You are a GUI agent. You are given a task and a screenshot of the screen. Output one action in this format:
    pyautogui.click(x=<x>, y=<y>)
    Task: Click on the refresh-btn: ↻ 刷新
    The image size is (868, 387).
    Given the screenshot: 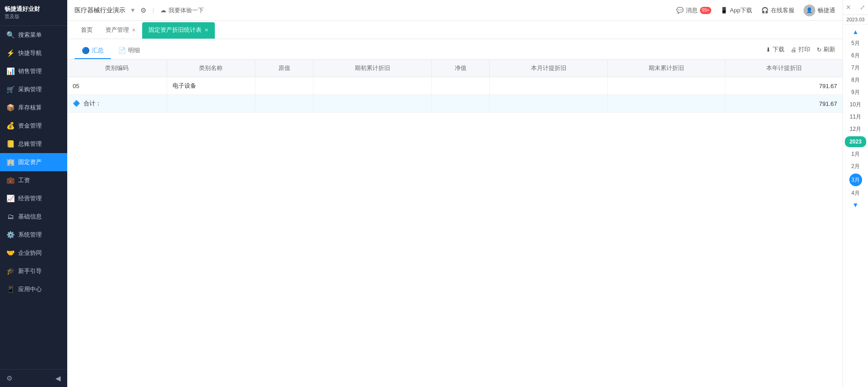 What is the action you would take?
    pyautogui.click(x=826, y=50)
    